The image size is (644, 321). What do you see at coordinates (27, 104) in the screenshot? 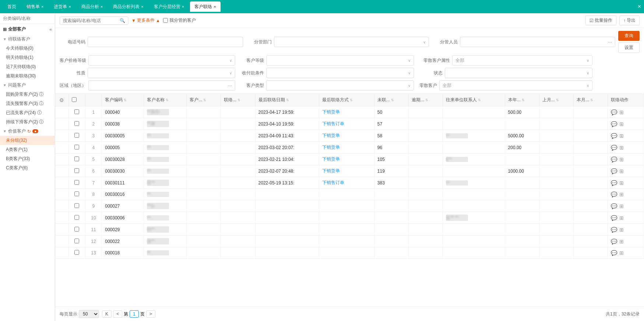
I see `sidebar-item-churn-warning: 流失预警客户(3) ⓘ` at bounding box center [27, 104].